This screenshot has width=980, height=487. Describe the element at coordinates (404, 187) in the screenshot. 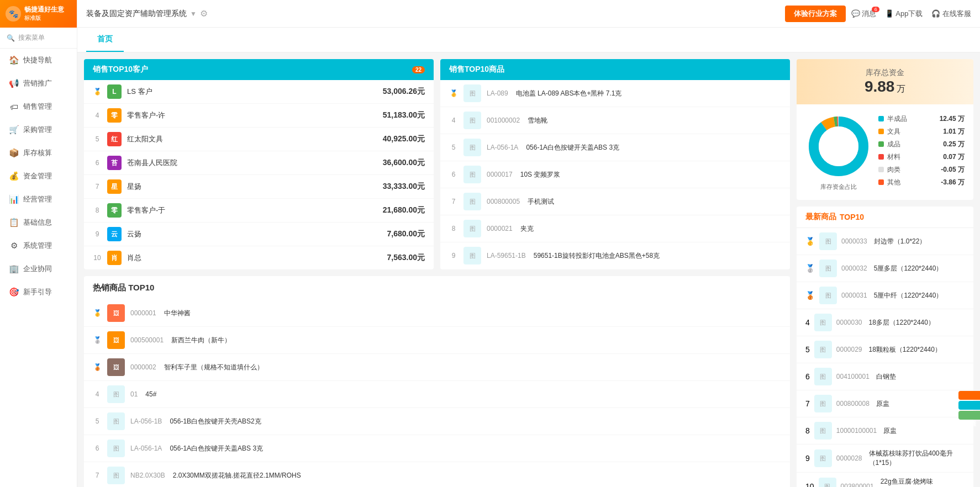

I see `customer-amount: 33,333.00元` at that location.